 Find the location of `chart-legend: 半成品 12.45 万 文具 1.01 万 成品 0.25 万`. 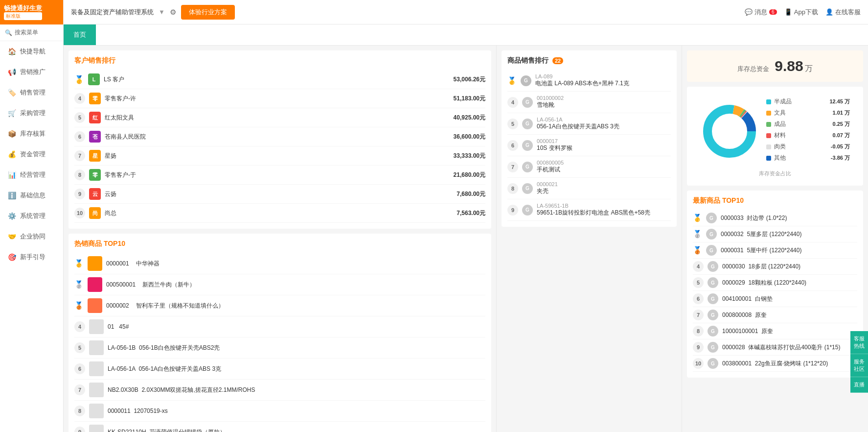

chart-legend: 半成品 12.45 万 文具 1.01 万 成品 0.25 万 is located at coordinates (808, 131).